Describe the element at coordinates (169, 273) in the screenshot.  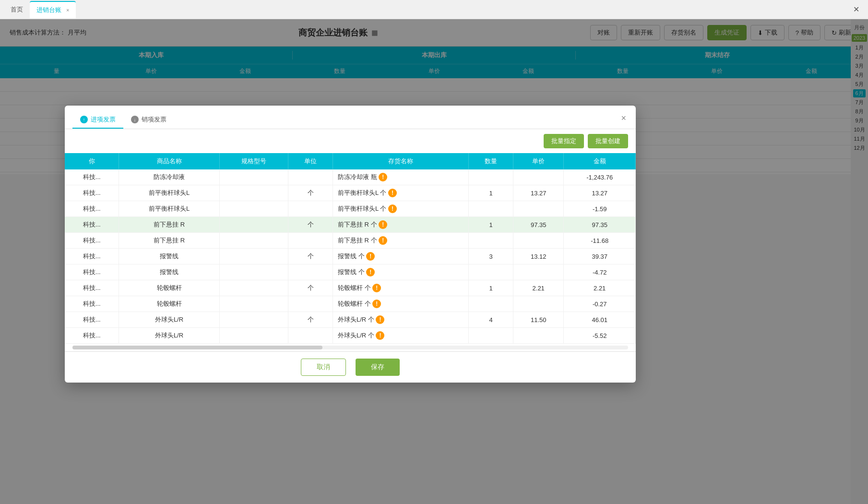
I see `cell-product-name: 报警线` at that location.